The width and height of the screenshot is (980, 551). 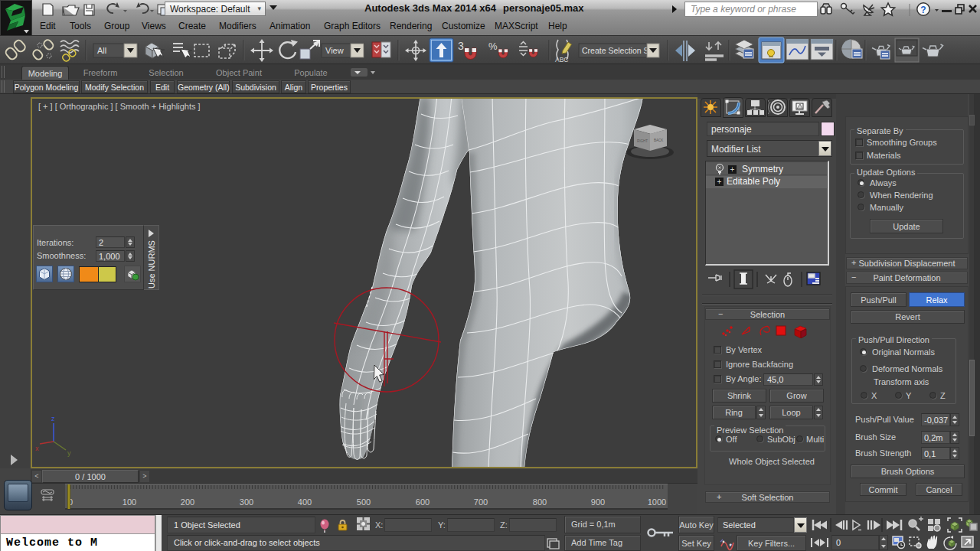 I want to click on svg-text: 800, so click(x=540, y=502).